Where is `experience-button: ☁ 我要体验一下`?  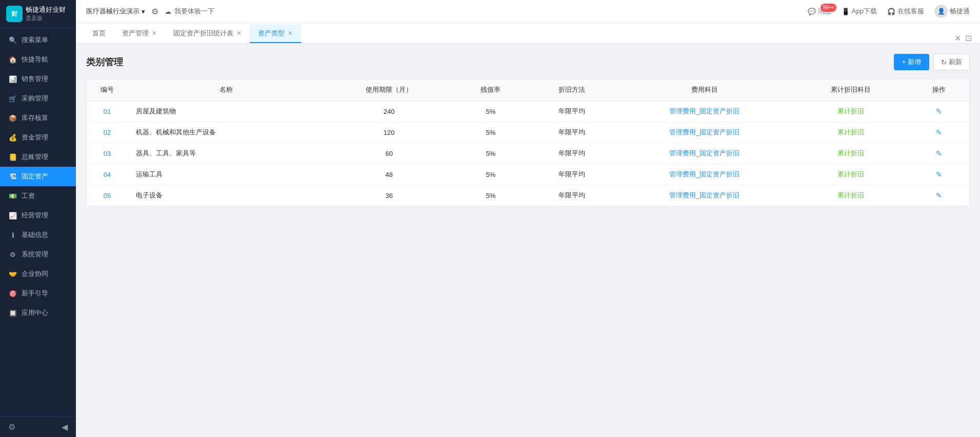
experience-button: ☁ 我要体验一下 is located at coordinates (190, 11).